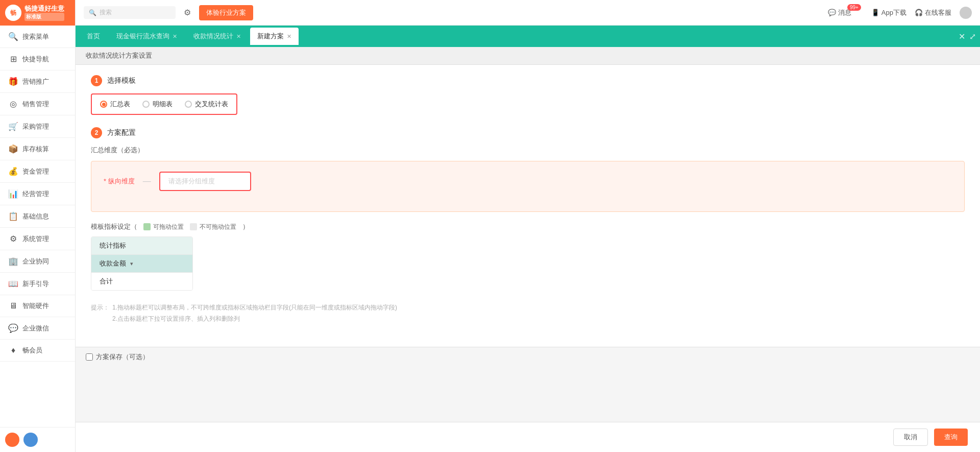  Describe the element at coordinates (528, 95) in the screenshot. I see `step1-section: 1 选择模板 汇总表 明细表` at that location.